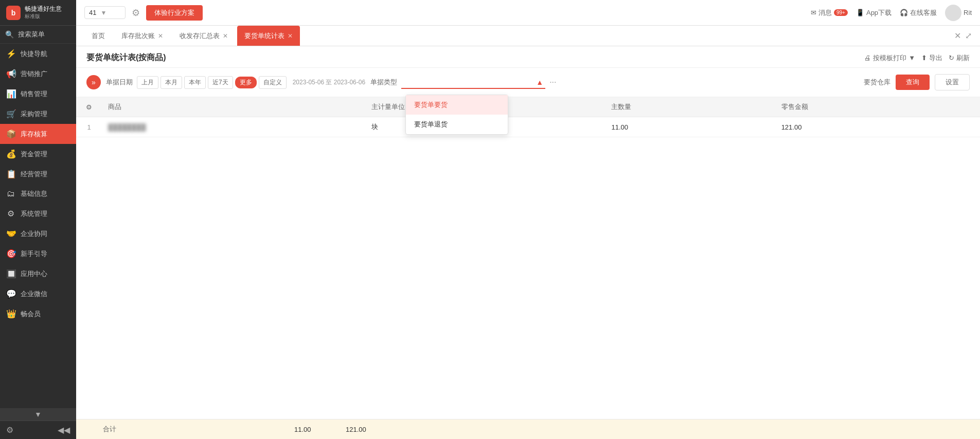 This screenshot has width=980, height=439. Describe the element at coordinates (11, 74) in the screenshot. I see `marketing-icon: 📢` at that location.